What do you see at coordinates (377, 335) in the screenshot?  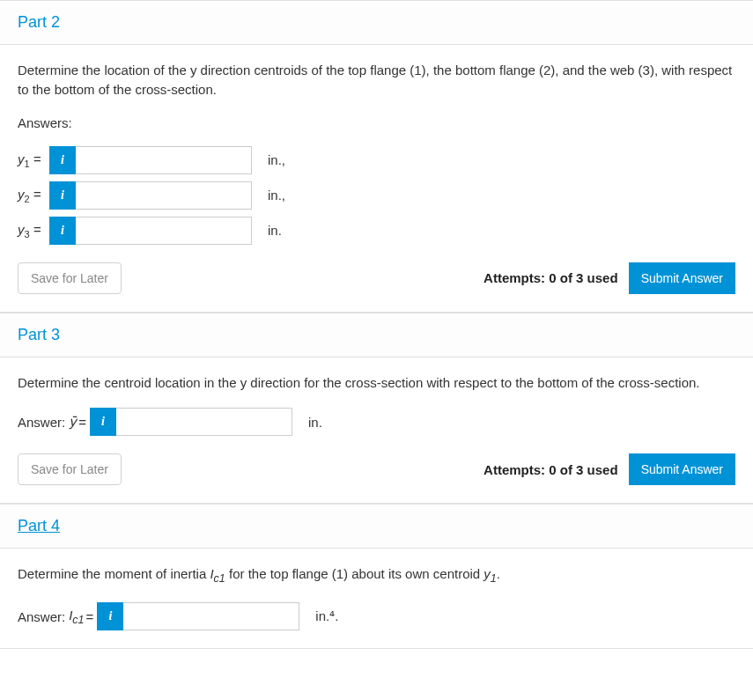 I see `part-3-header: Part 3` at bounding box center [377, 335].